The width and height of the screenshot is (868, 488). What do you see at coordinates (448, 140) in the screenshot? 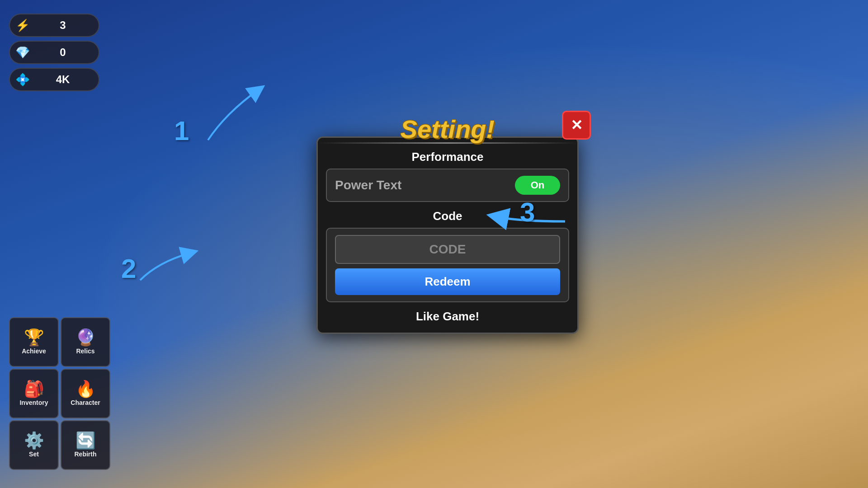
I see `modal-title-bar: Setting! ✕` at bounding box center [448, 140].